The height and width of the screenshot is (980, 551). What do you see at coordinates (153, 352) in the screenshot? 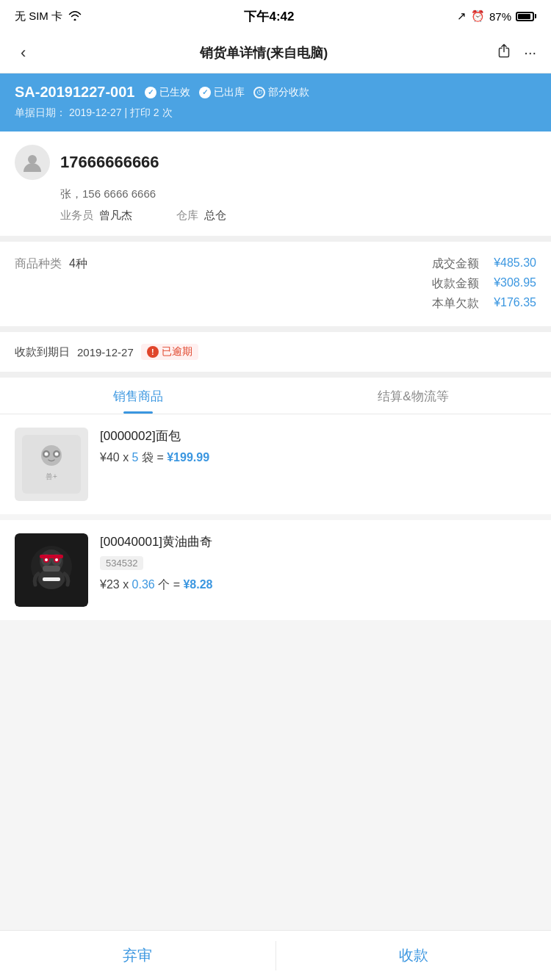
I see `overdue-icon: !` at bounding box center [153, 352].